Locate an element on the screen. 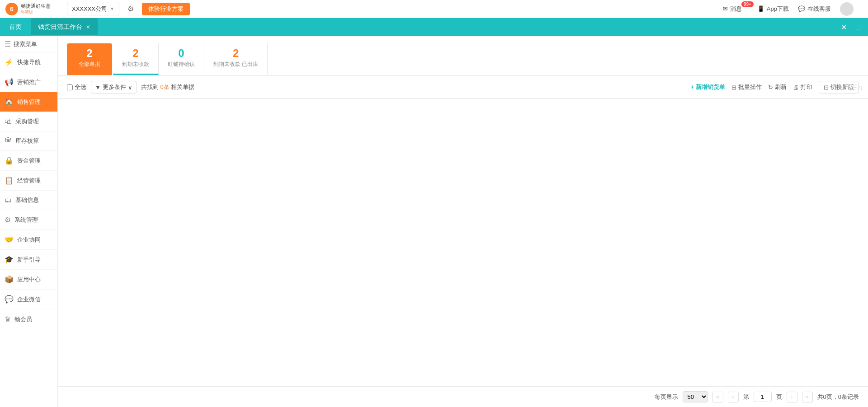  switch-version-button: ⊡ 切换新版 is located at coordinates (839, 87).